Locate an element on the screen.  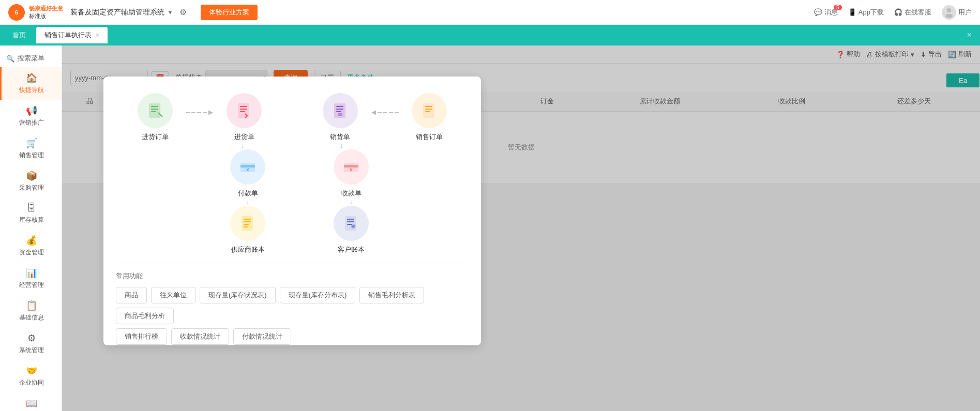
sidebar-enterprise-label: 企业协同 is located at coordinates (32, 383).